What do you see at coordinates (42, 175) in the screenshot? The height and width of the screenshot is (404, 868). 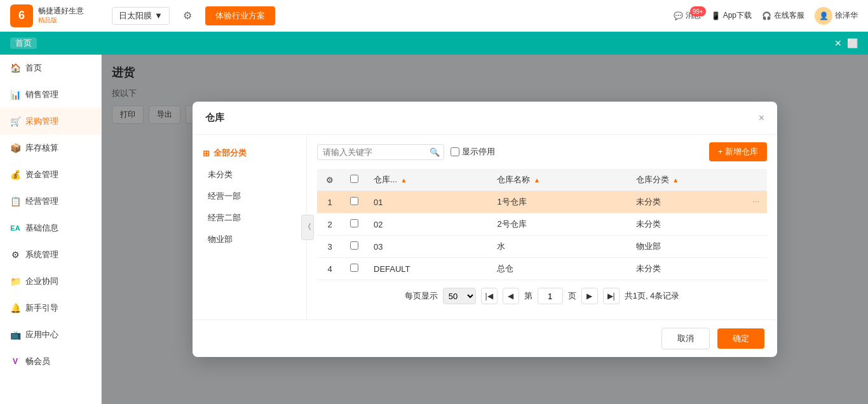 I see `sidebar-label-finance: 资金管理` at bounding box center [42, 175].